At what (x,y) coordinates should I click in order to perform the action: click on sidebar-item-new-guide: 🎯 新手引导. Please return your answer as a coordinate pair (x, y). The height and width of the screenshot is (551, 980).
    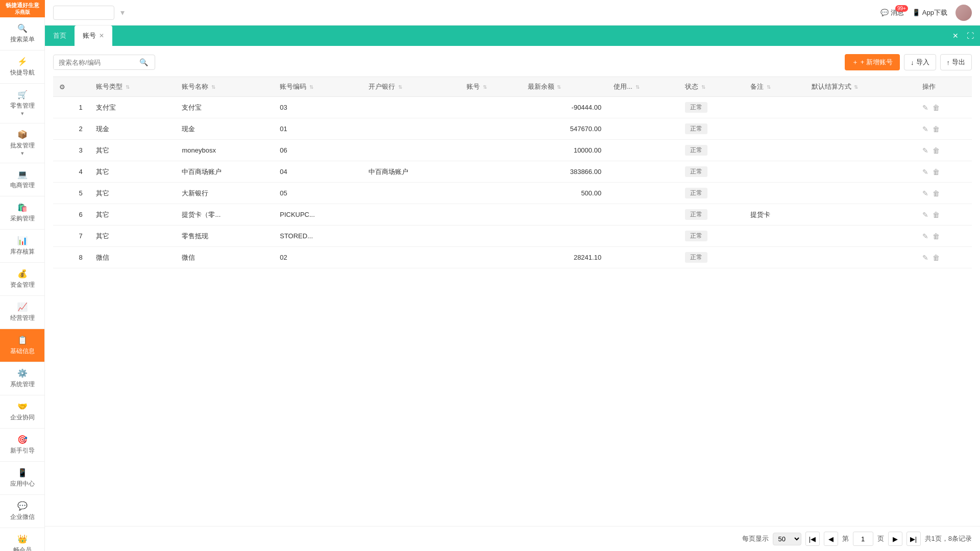
    Looking at the image, I should click on (22, 445).